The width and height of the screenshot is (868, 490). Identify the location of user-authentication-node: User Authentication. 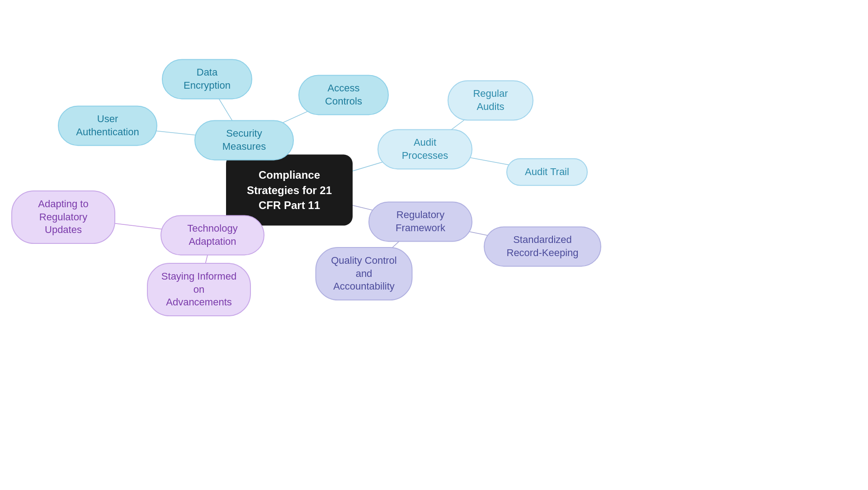
(108, 126).